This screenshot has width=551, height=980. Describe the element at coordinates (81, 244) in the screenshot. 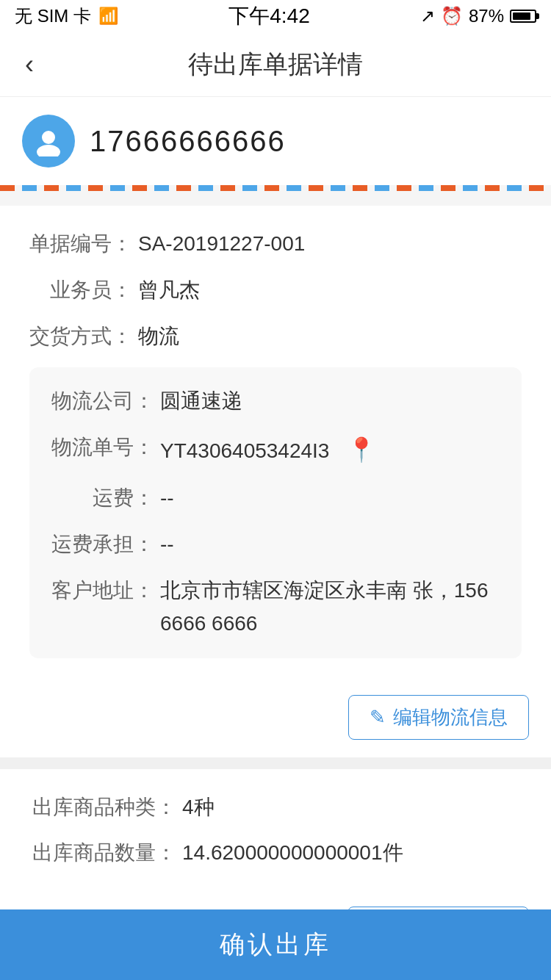

I see `order-no-label: 单据编号：` at that location.